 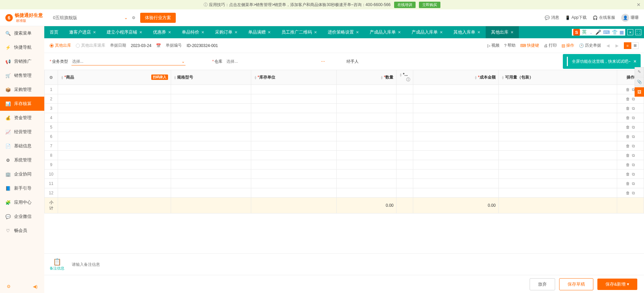 What do you see at coordinates (405, 5) in the screenshot?
I see `online-training-button: 在线培训` at bounding box center [405, 5].